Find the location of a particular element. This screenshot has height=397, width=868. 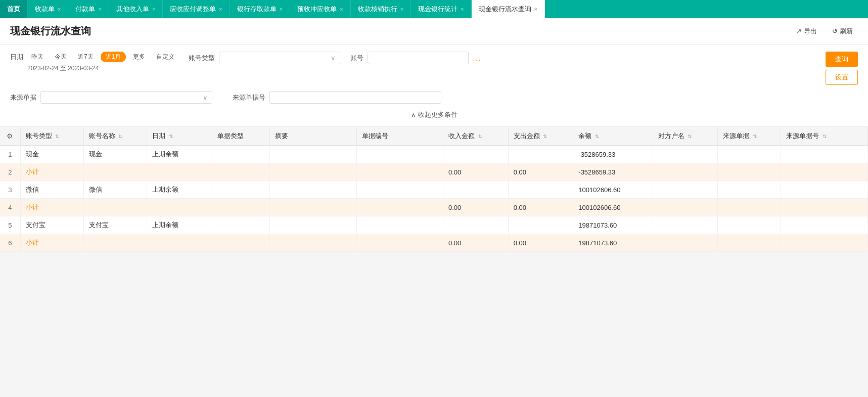

th-balance: 余额 ⇅ is located at coordinates (613, 137).